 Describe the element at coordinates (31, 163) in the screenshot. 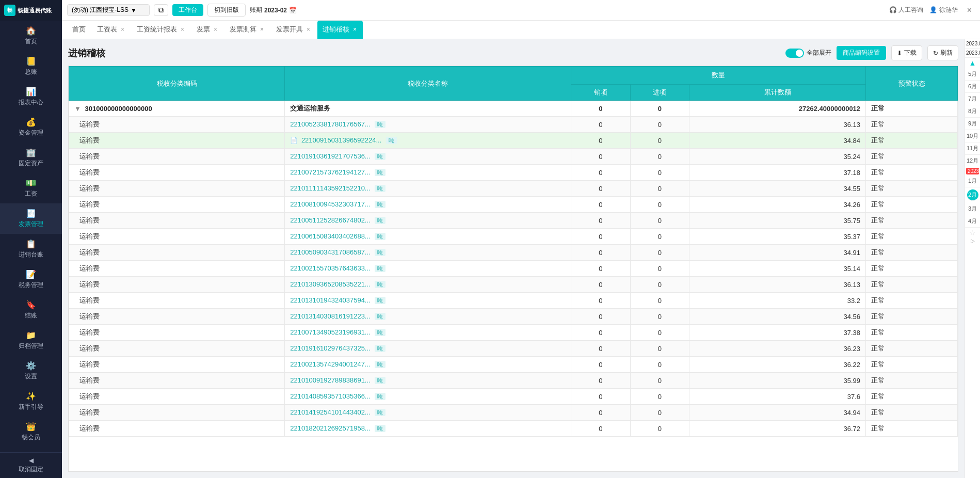

I see `sidebar-item-label: 固定资产` at that location.